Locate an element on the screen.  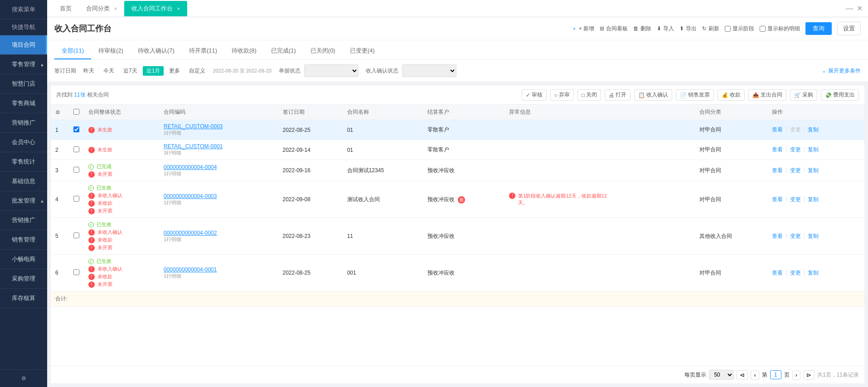
collection-btn: 💰 收款 is located at coordinates (731, 95).